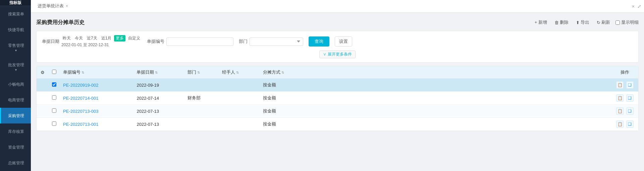  I want to click on docnum-input, so click(200, 41).